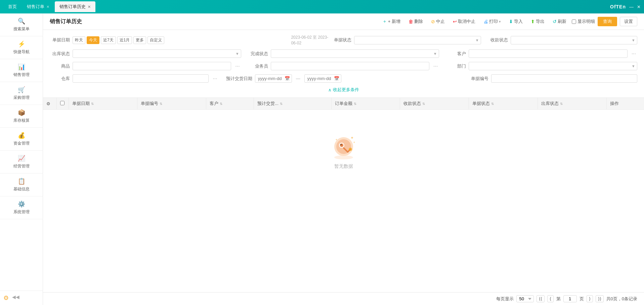  What do you see at coordinates (22, 204) in the screenshot?
I see `sys-mgmt-icon: ⚙️` at bounding box center [22, 204].